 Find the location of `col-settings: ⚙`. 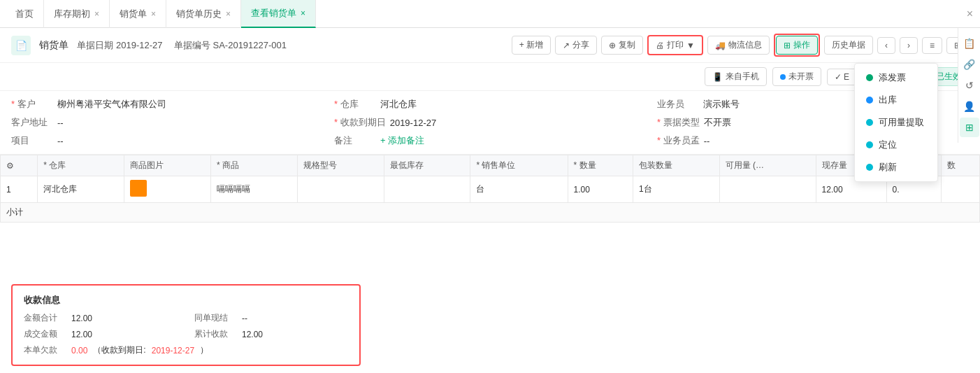

col-settings: ⚙ is located at coordinates (20, 166).